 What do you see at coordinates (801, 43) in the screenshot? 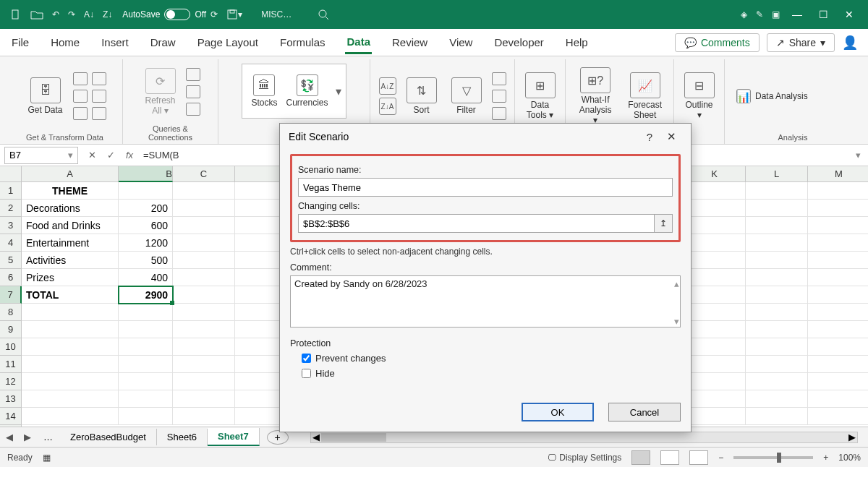
I see `share-button: ↗Share▾` at bounding box center [801, 43].